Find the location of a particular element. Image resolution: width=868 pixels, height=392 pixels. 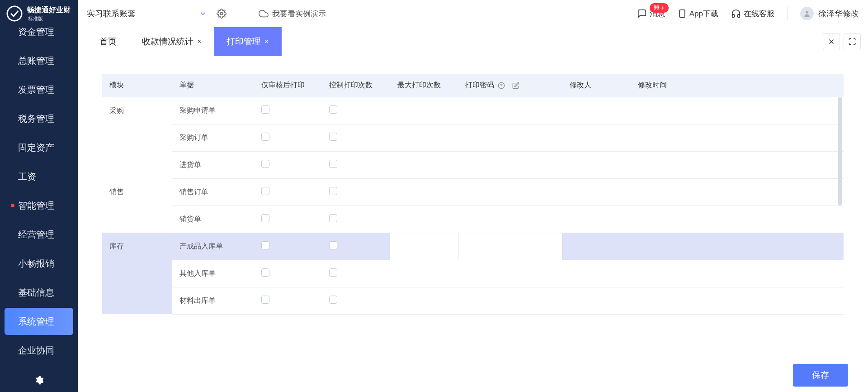

scrollbar is located at coordinates (840, 151).